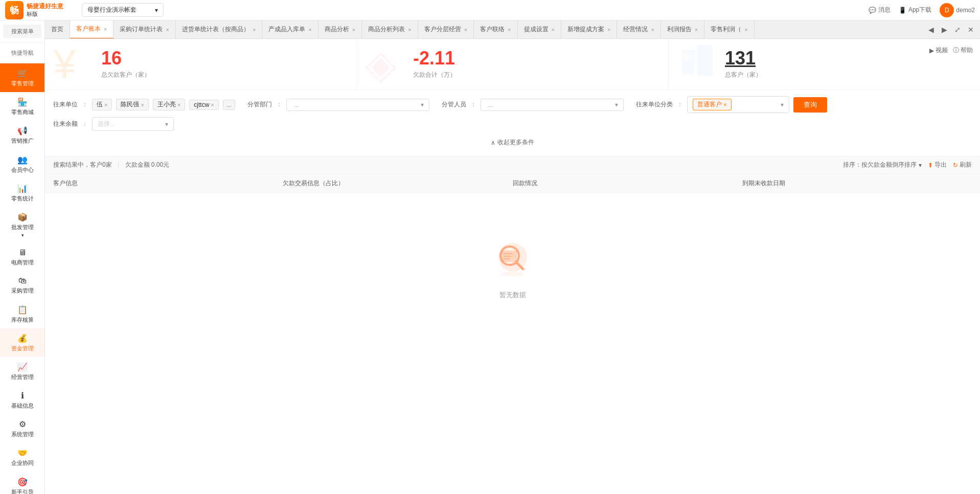 The height and width of the screenshot is (494, 980). Describe the element at coordinates (22, 106) in the screenshot. I see `sidebar-item-retail-mall: 🏪 零售商城` at that location.